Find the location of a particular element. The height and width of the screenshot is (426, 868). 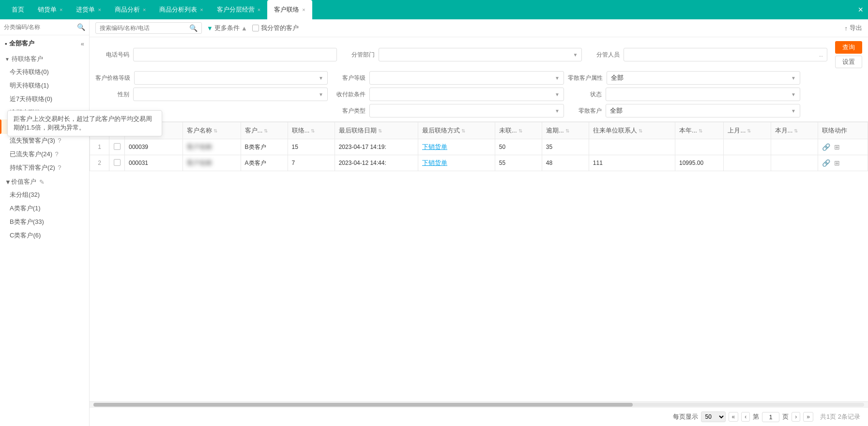

nav-customer-contact: 客户联络 × is located at coordinates (289, 10).